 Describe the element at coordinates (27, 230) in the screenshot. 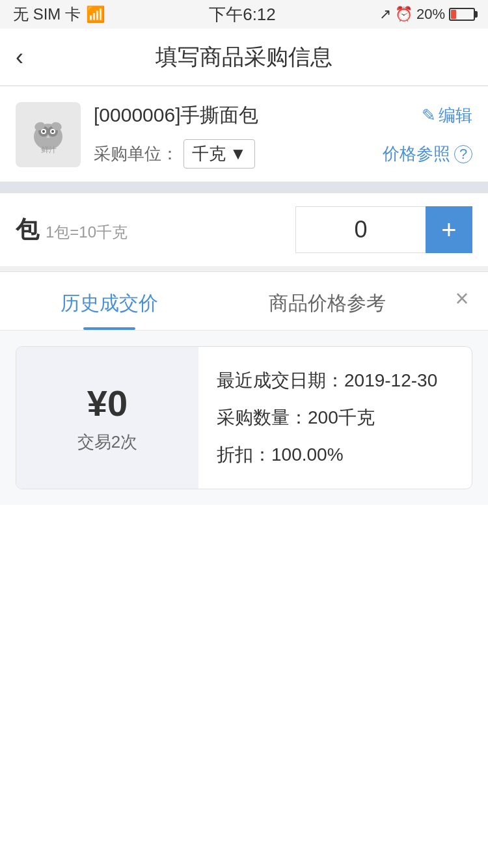

I see `quantity-unit: 包` at that location.